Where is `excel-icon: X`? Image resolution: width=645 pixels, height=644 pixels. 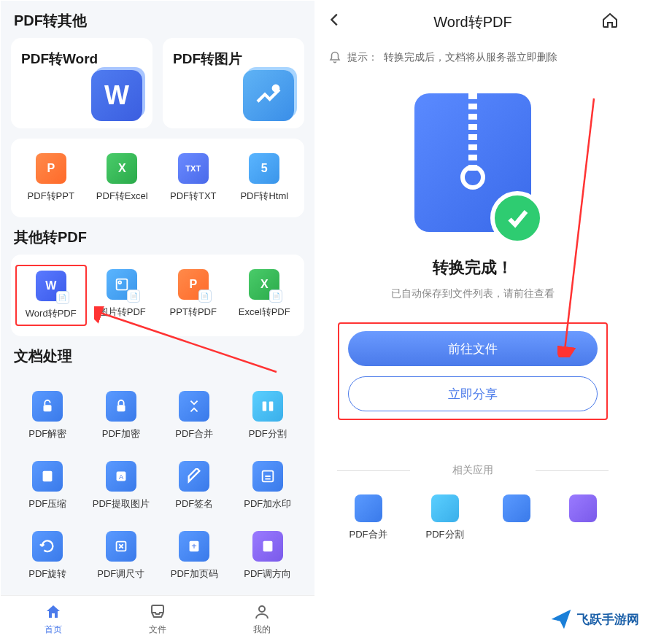 excel-icon: X is located at coordinates (122, 168).